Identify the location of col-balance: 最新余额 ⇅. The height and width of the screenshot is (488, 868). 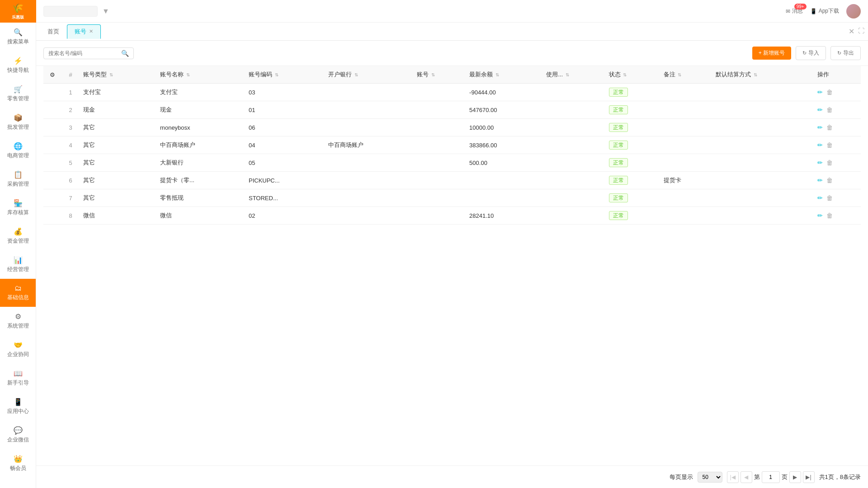
(504, 75).